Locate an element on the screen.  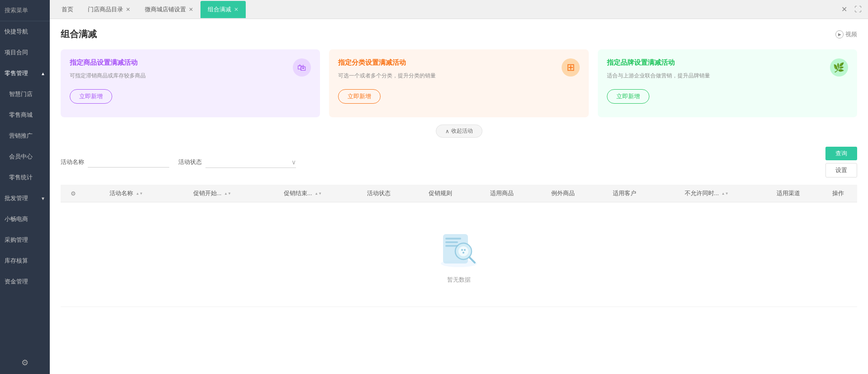
video-link: ▶ 视频 is located at coordinates (846, 34).